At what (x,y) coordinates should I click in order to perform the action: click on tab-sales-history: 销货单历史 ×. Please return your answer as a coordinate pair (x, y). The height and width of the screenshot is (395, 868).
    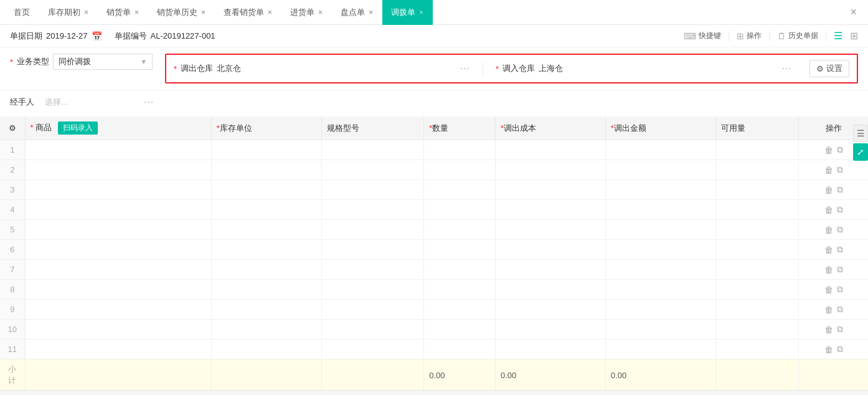
    Looking at the image, I should click on (182, 12).